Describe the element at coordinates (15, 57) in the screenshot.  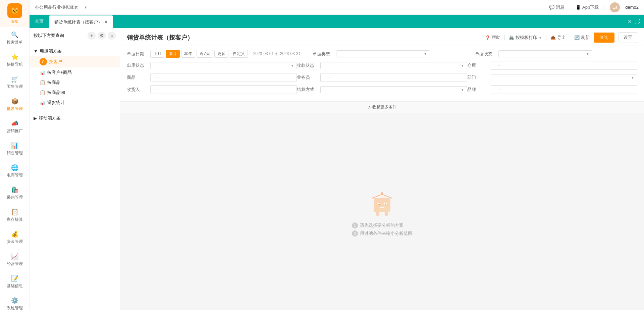
I see `shortcut-icon: ⭐` at that location.